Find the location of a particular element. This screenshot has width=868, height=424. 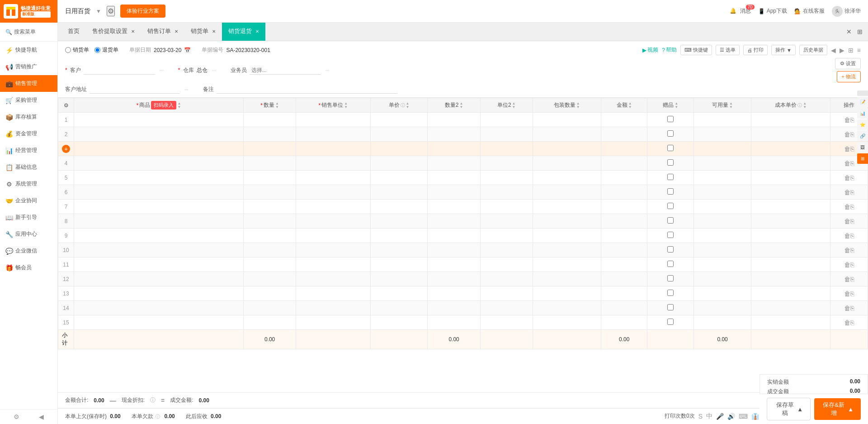

taskbar-icon-1: S is located at coordinates (701, 416).